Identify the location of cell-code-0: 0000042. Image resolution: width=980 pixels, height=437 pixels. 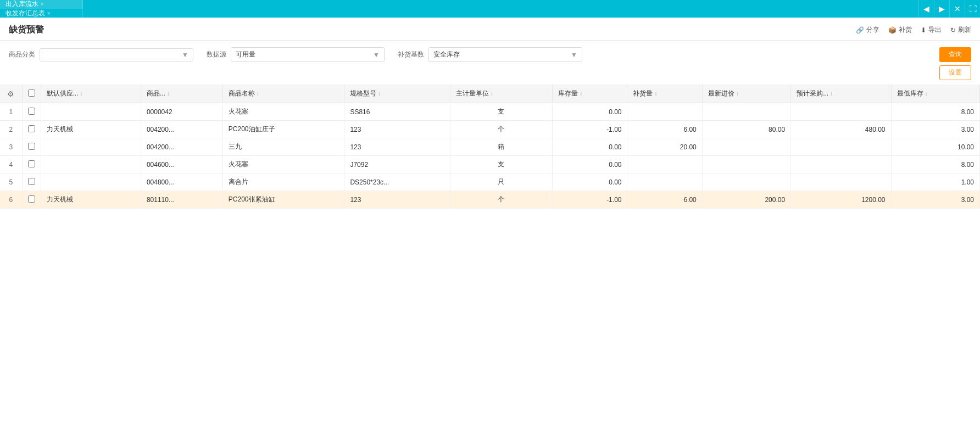
(181, 112).